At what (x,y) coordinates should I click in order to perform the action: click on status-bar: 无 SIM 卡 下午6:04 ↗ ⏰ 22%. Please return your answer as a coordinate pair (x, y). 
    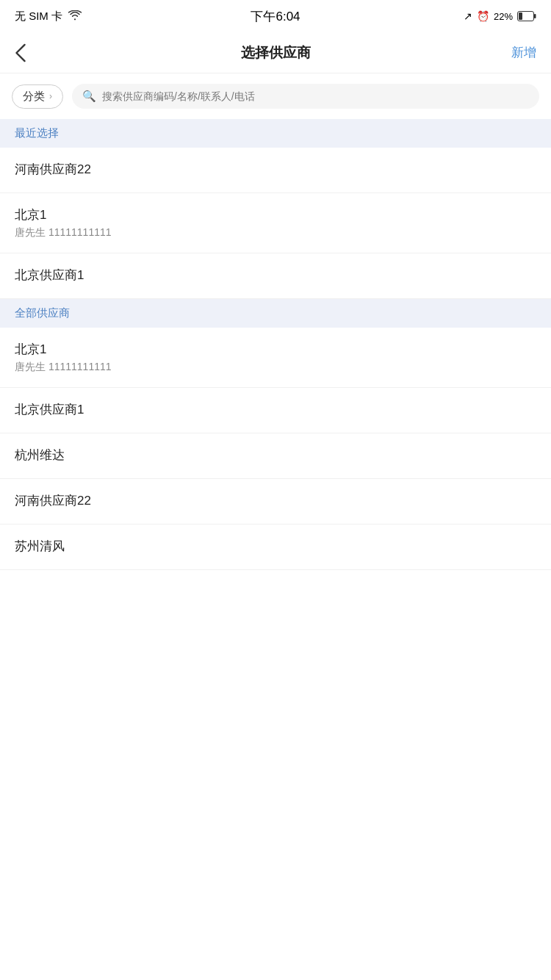
    Looking at the image, I should click on (276, 16).